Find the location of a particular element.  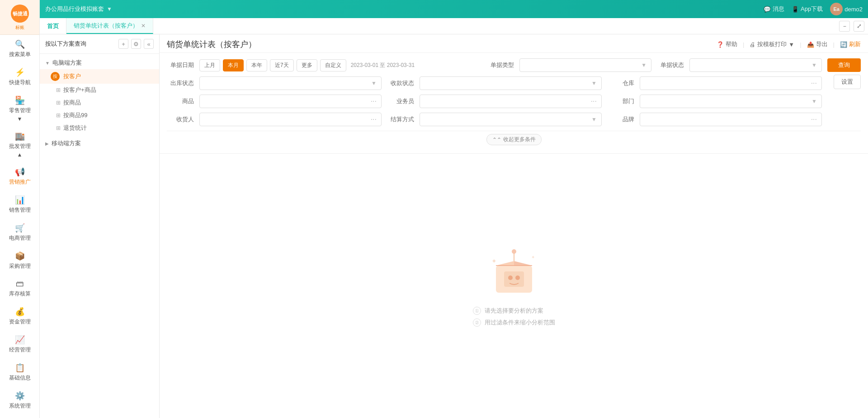

settlement-select: ▼ is located at coordinates (511, 119).